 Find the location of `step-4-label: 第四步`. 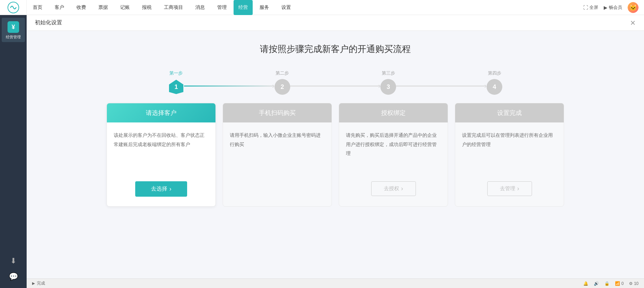

step-4-label: 第四步 is located at coordinates (494, 73).